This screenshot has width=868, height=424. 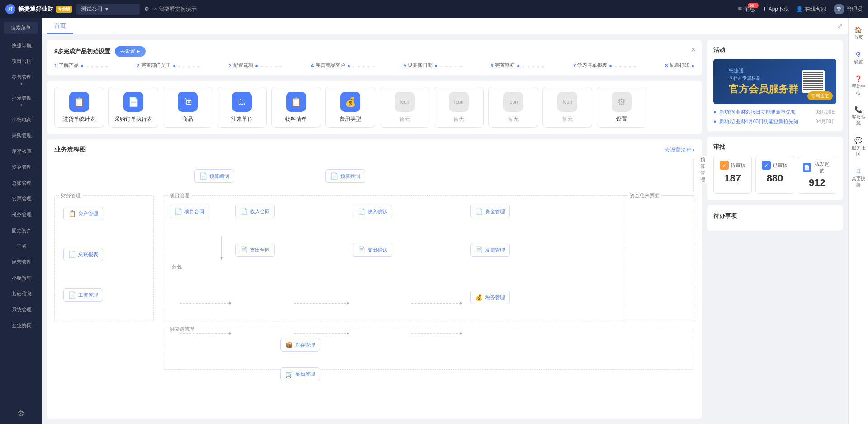 What do you see at coordinates (83, 295) in the screenshot?
I see `salary-mgmt-node: 📄 工资管理` at bounding box center [83, 295].